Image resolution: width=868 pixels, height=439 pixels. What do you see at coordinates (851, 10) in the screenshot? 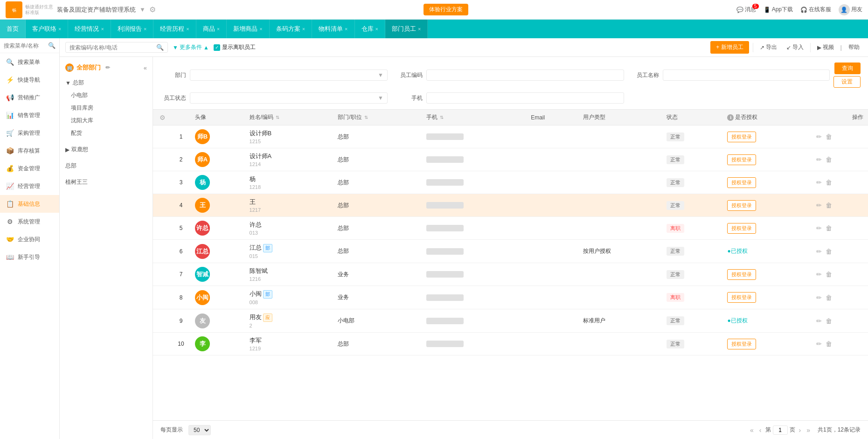
I see `user-menu-button: 👤 用友` at bounding box center [851, 10].